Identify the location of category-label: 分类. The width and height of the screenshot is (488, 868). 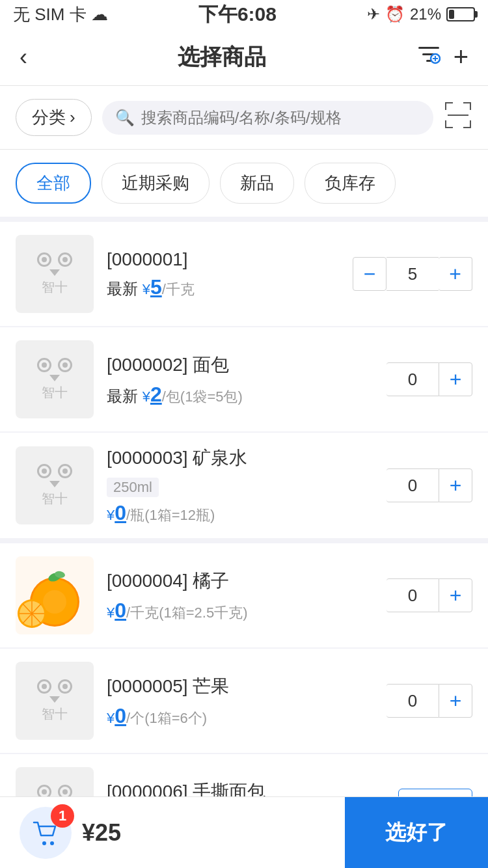
(49, 117).